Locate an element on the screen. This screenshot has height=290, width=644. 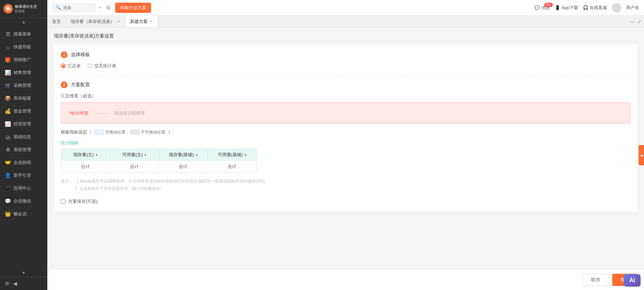
sidebar-item-enterprise-wechat: 💬 企业微信 is located at coordinates (24, 201).